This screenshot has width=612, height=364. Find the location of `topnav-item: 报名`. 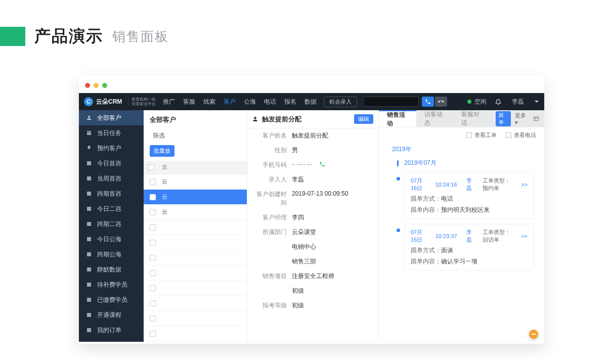

topnav-item: 报名 is located at coordinates (290, 102).